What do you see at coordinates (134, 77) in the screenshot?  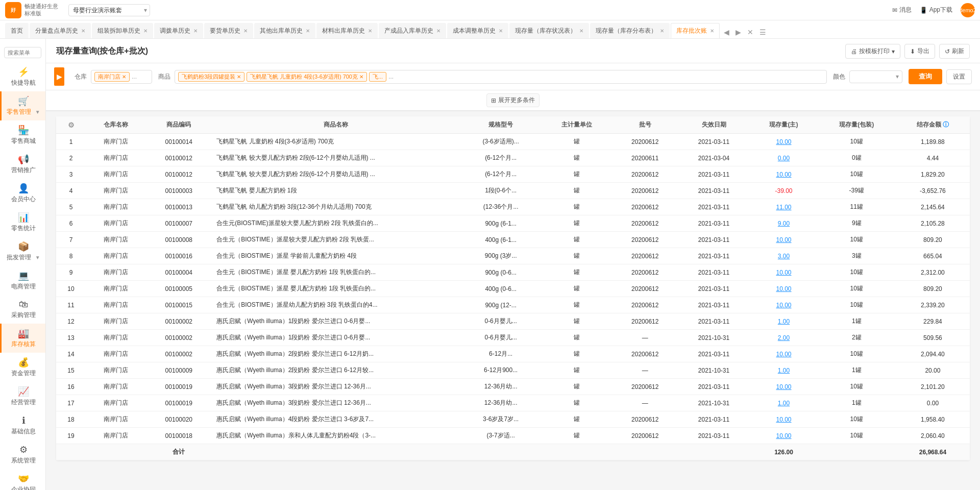 I see `warehouse-more: ...` at bounding box center [134, 77].